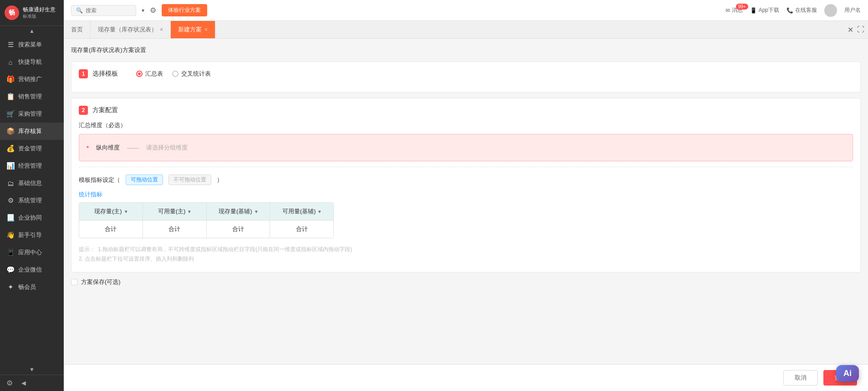 The height and width of the screenshot is (391, 868). Describe the element at coordinates (256, 211) in the screenshot. I see `chevron-down-icon-2: ▾` at that location.